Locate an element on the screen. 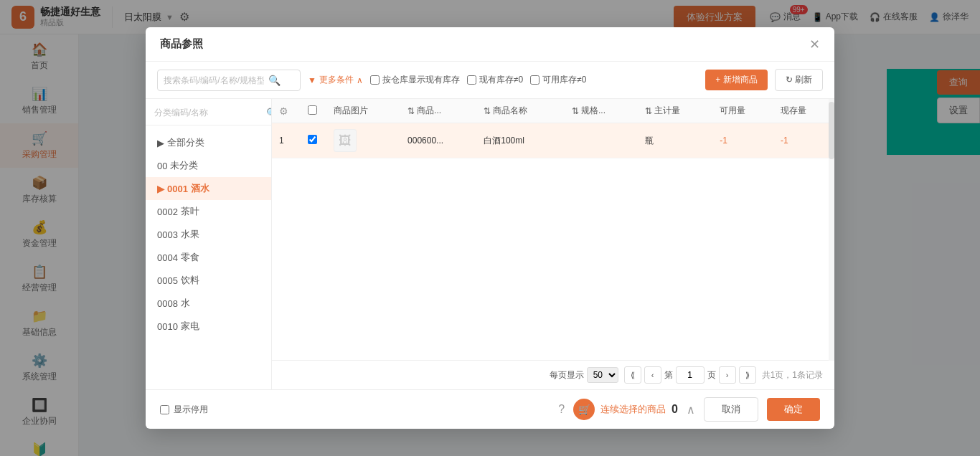 This screenshot has width=980, height=456. sort-icon-name: ⇅ is located at coordinates (487, 111).